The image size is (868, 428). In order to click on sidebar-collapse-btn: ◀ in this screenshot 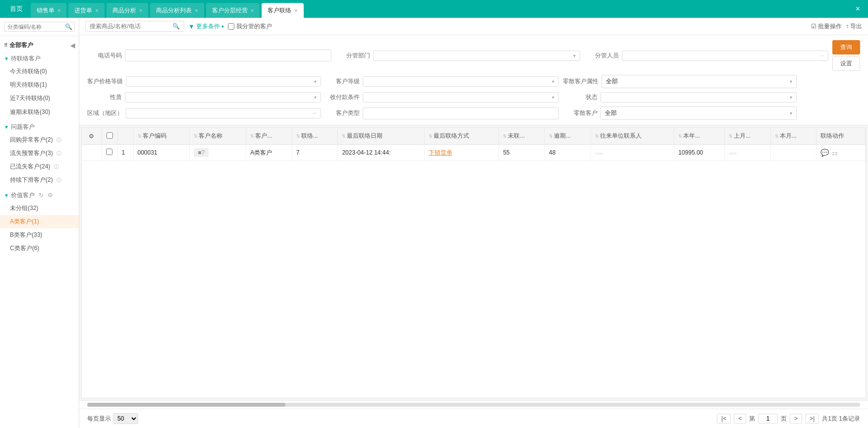, I will do `click(72, 46)`.